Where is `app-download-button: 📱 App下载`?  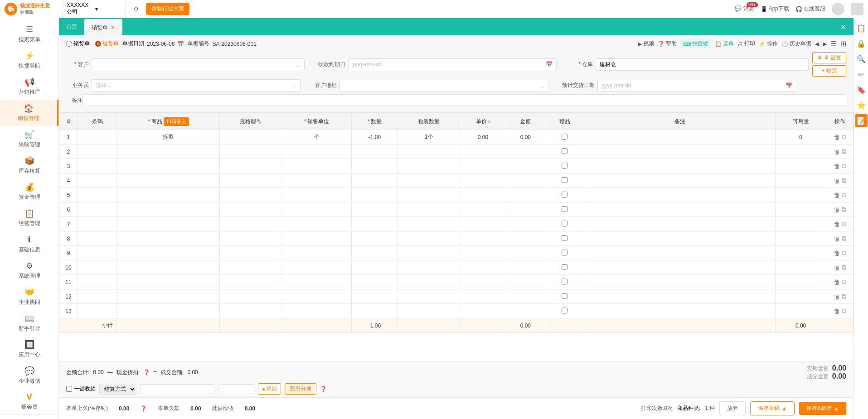
app-download-button: 📱 App下载 is located at coordinates (775, 9).